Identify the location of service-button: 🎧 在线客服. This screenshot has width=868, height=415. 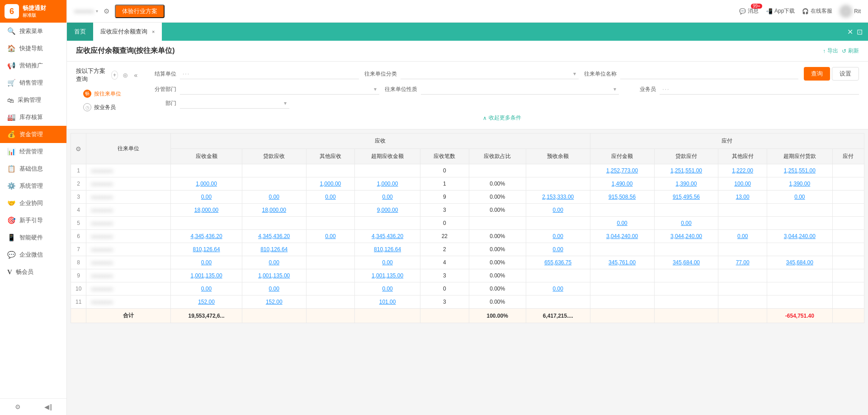
(817, 11).